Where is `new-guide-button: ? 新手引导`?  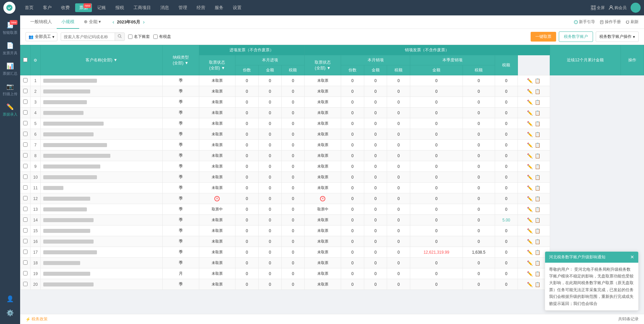 new-guide-button: ? 新手引导 is located at coordinates (584, 22).